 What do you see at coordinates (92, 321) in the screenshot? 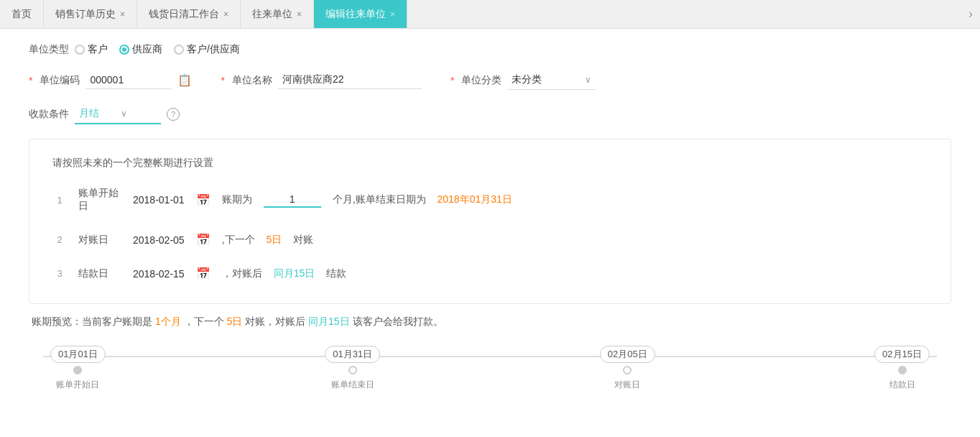
I see `preview-prefix: 账期预览：当前客户账期是` at bounding box center [92, 321].